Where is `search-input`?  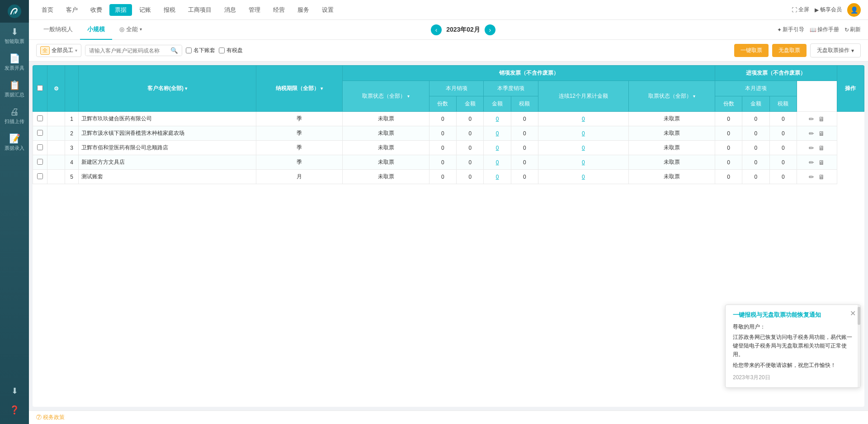 search-input is located at coordinates (126, 51).